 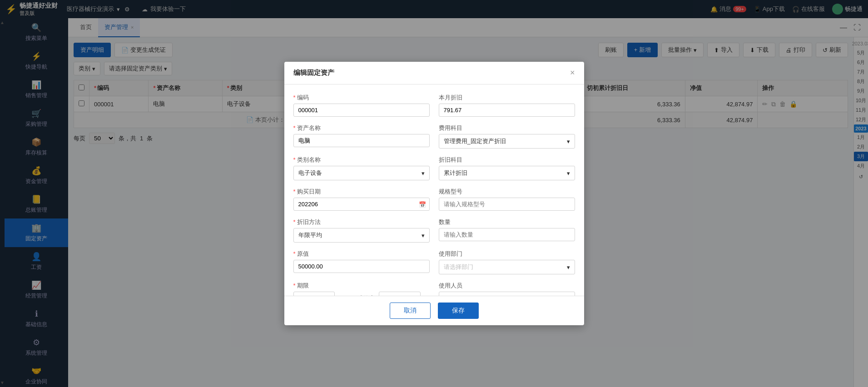 I want to click on quantity-input, so click(x=507, y=234).